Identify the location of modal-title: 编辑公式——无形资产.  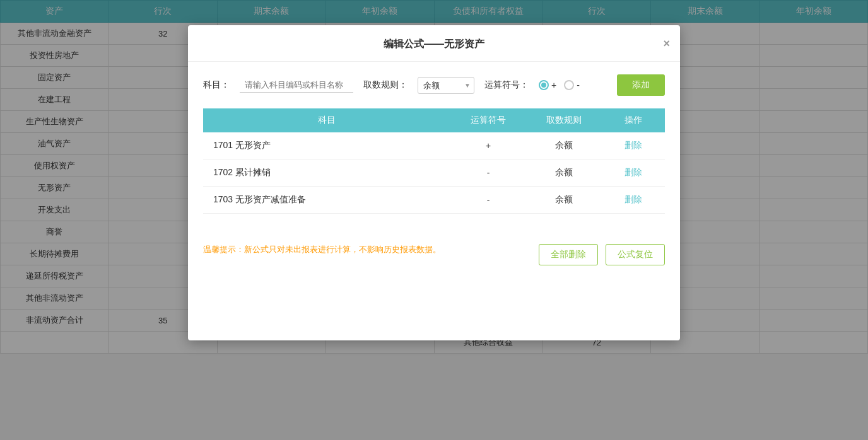
(434, 44).